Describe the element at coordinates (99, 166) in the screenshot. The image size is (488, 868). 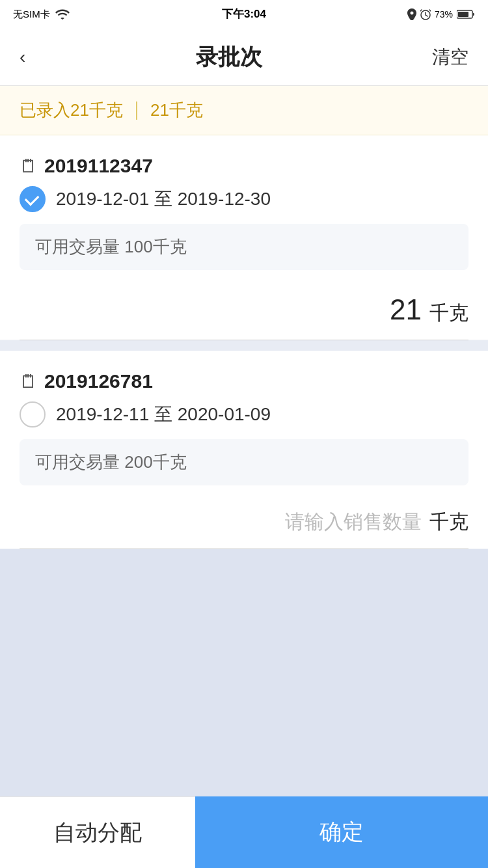
I see `batch-id-text-1: 2019112347` at that location.